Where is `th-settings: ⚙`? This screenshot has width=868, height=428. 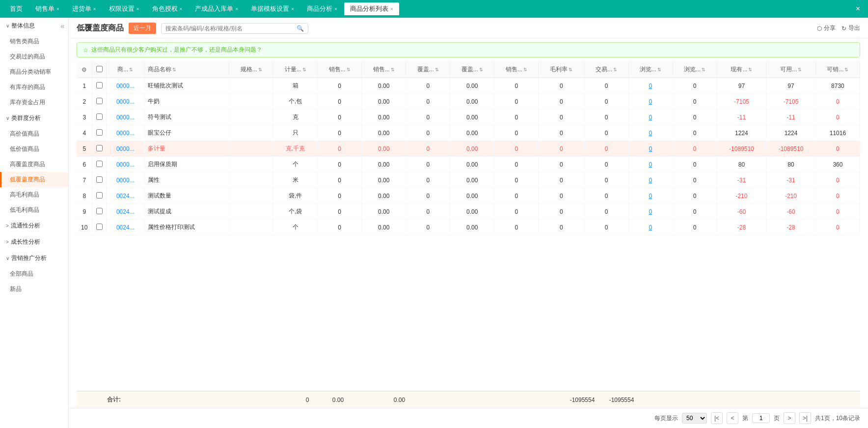
th-settings: ⚙ is located at coordinates (84, 70).